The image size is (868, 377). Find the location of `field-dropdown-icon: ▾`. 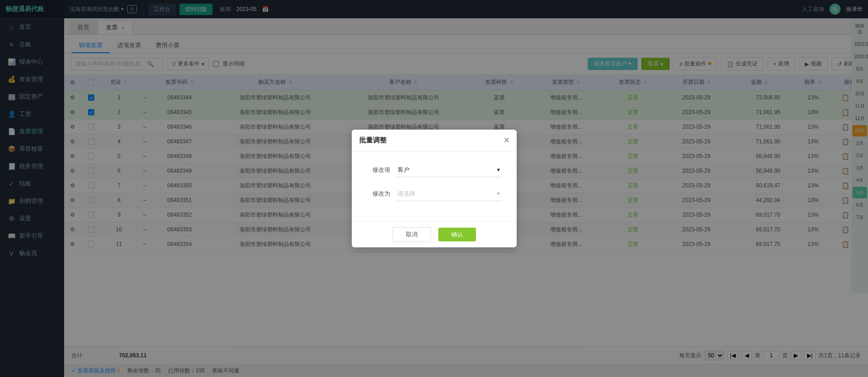

field-dropdown-icon: ▾ is located at coordinates (498, 169).